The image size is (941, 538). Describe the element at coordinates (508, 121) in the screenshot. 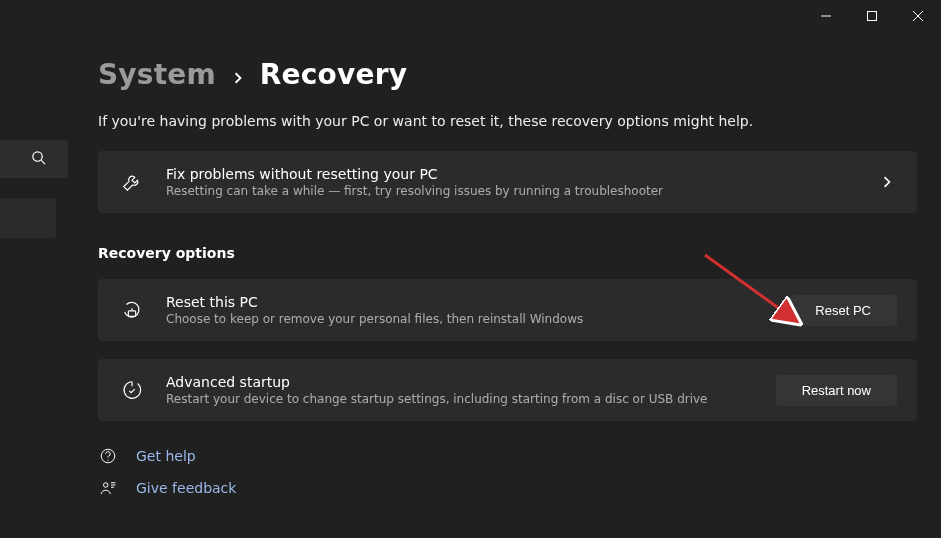

I see `page-description: If you're having problems with your PC o…` at that location.